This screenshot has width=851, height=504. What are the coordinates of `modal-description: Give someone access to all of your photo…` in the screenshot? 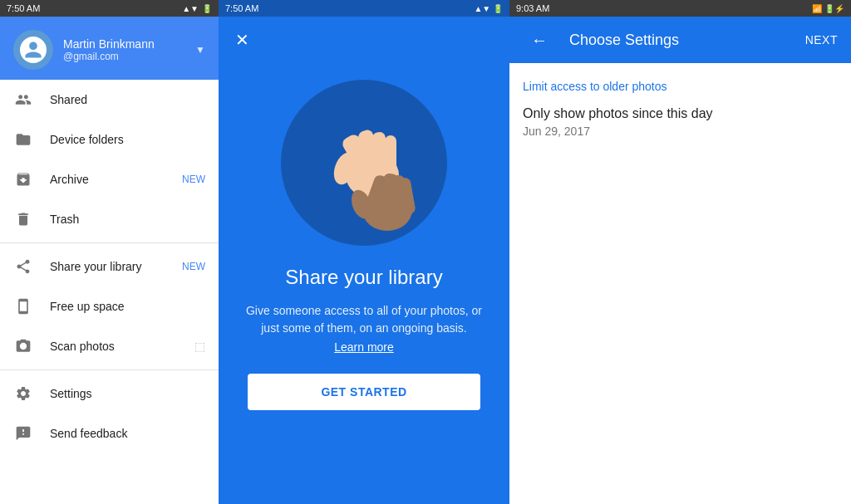 It's located at (364, 320).